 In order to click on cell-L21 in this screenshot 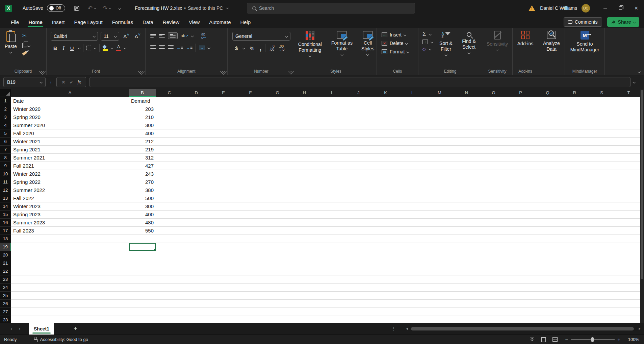, I will do `click(413, 263)`.